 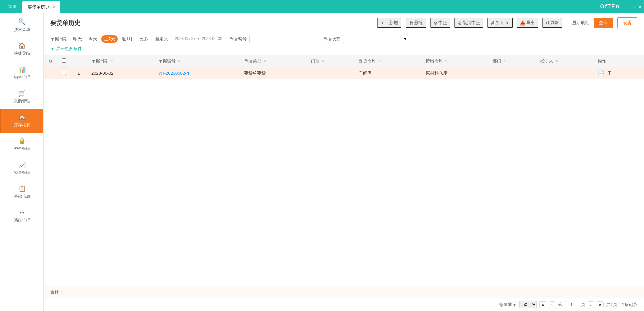 What do you see at coordinates (174, 73) in the screenshot?
I see `bill-no-link: YH-20230602-4` at bounding box center [174, 73].